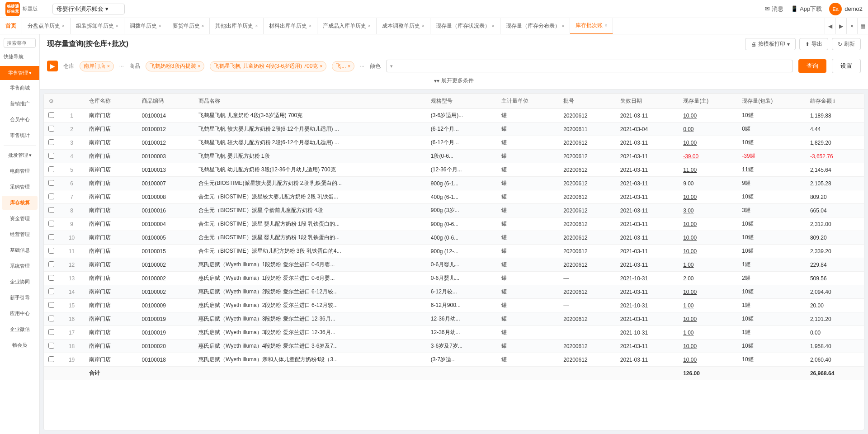 This screenshot has width=868, height=434. I want to click on sidebar-item-wechat: 企业微信, so click(20, 329).